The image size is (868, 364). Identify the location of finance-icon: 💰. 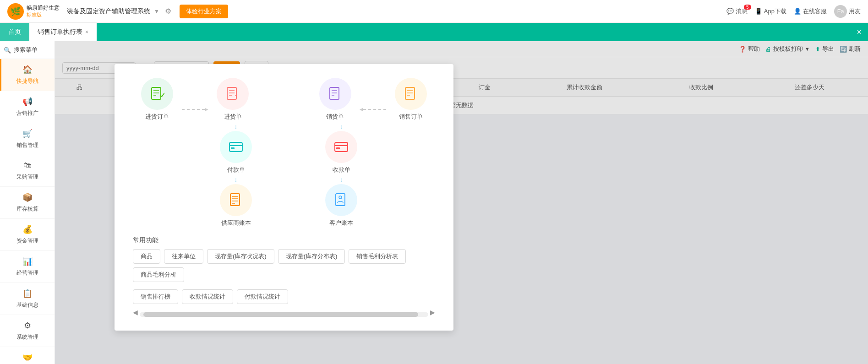
(27, 229).